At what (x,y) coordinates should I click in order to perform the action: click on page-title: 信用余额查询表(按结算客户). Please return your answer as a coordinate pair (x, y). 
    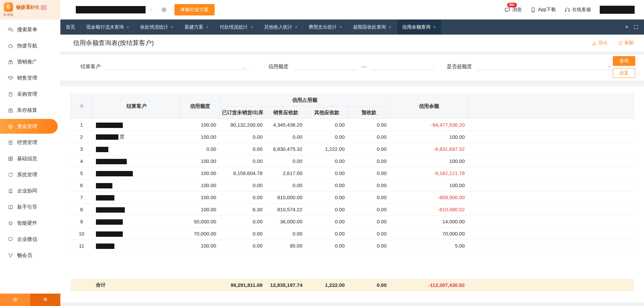
    Looking at the image, I should click on (113, 43).